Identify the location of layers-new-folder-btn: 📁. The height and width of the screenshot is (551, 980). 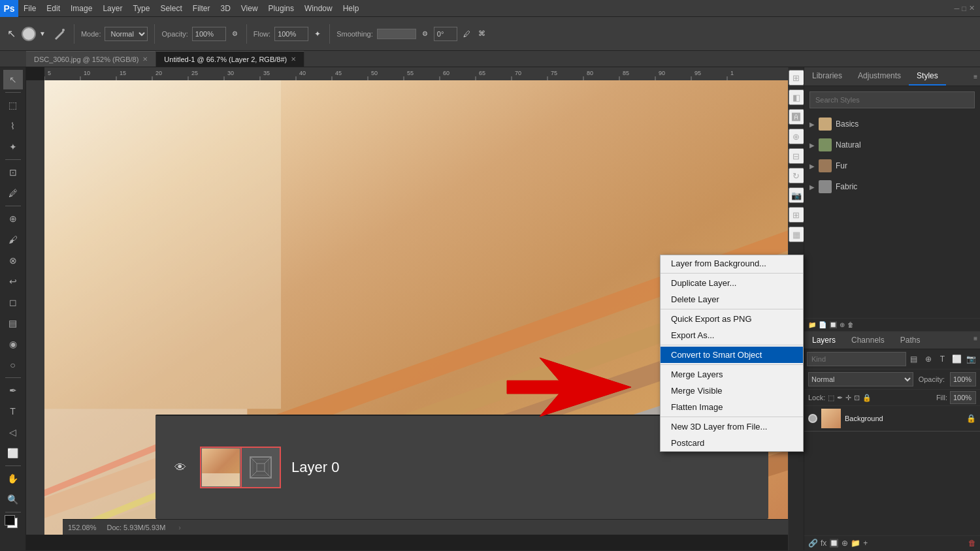
(856, 543).